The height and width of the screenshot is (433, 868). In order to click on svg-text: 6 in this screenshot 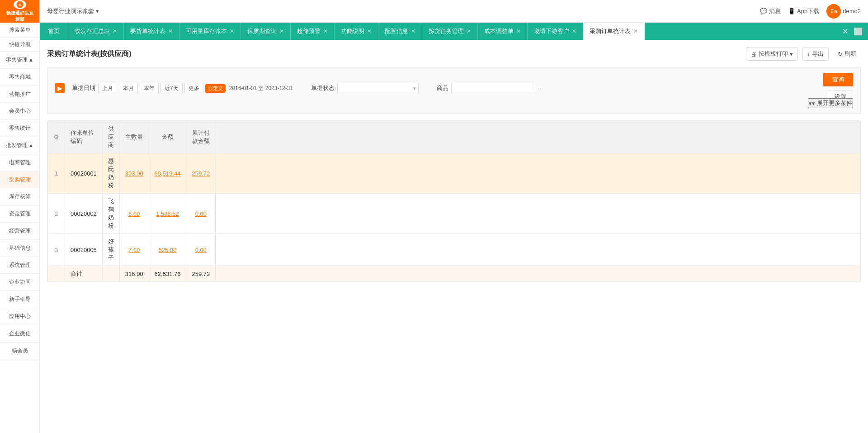, I will do `click(20, 5)`.